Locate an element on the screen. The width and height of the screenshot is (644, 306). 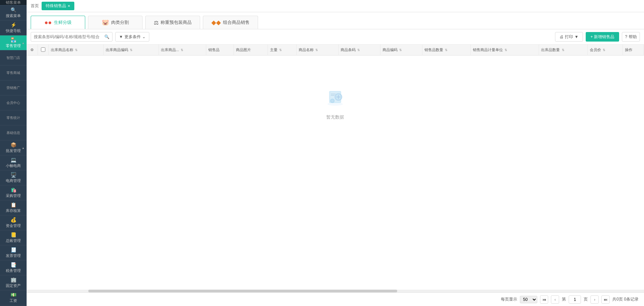
sidebar-item-purchase: 🛍️ 采购管理 is located at coordinates (13, 193).